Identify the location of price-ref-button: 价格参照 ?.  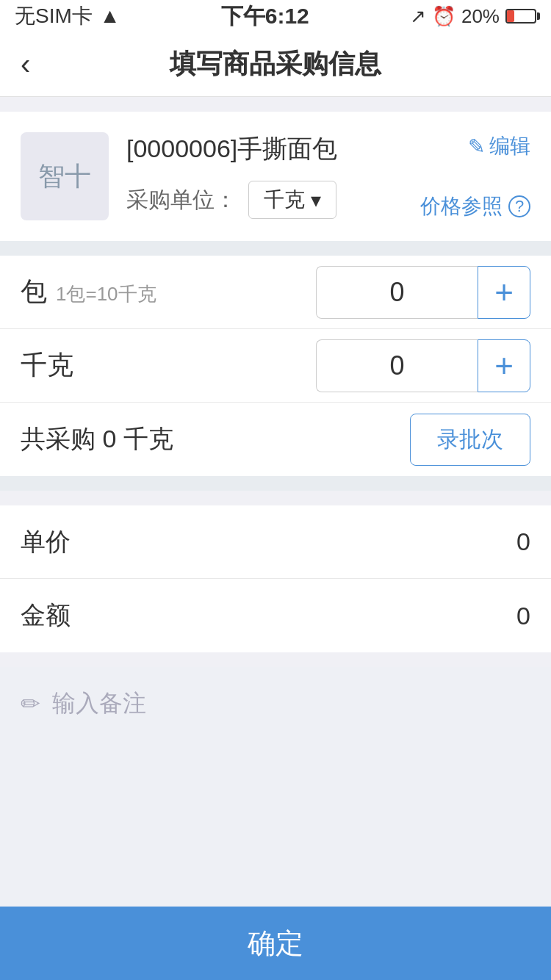
(475, 206).